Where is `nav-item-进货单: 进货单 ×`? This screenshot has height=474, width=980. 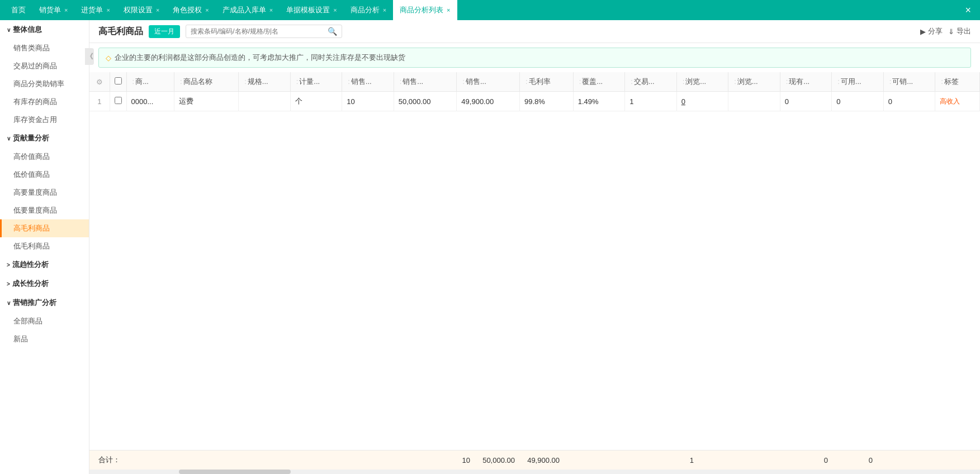
nav-item-进货单: 进货单 × is located at coordinates (95, 10).